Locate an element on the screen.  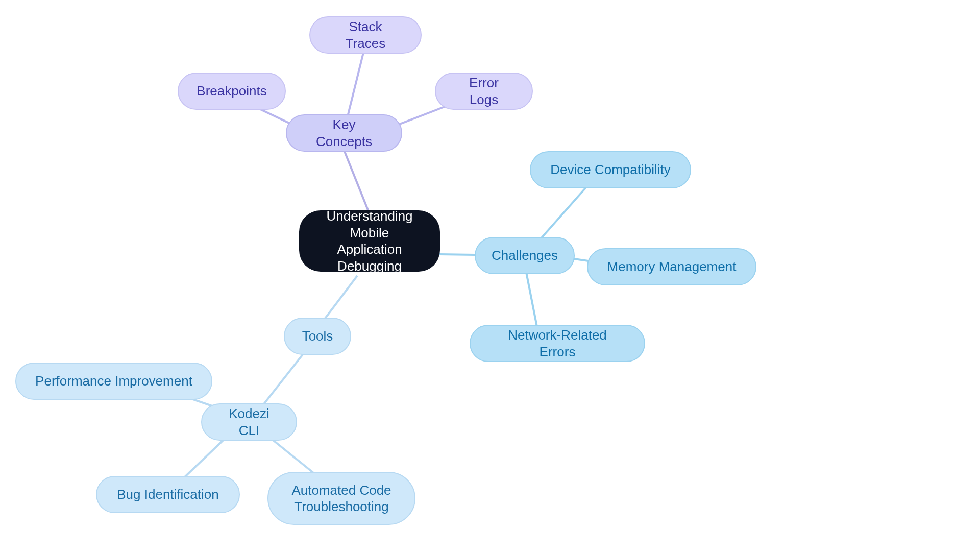
node-key-concepts: Key Concepts is located at coordinates (344, 133).